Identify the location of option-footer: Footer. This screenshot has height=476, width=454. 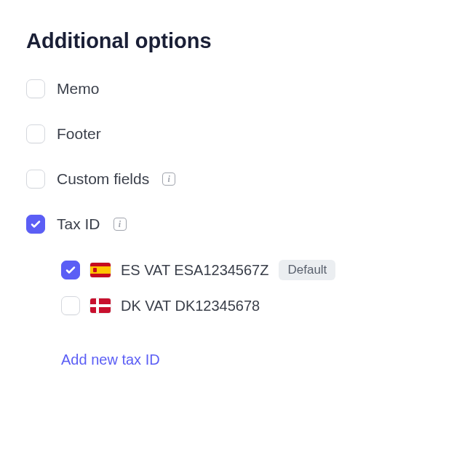
(227, 134).